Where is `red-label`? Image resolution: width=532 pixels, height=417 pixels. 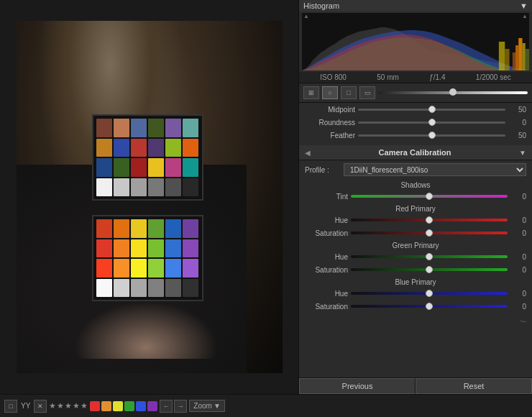
red-label is located at coordinates (95, 406).